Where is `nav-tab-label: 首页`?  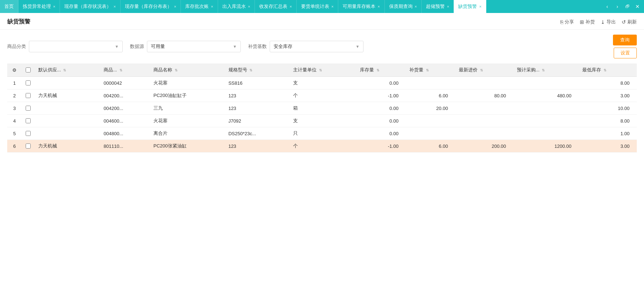 nav-tab-label: 首页 is located at coordinates (9, 6).